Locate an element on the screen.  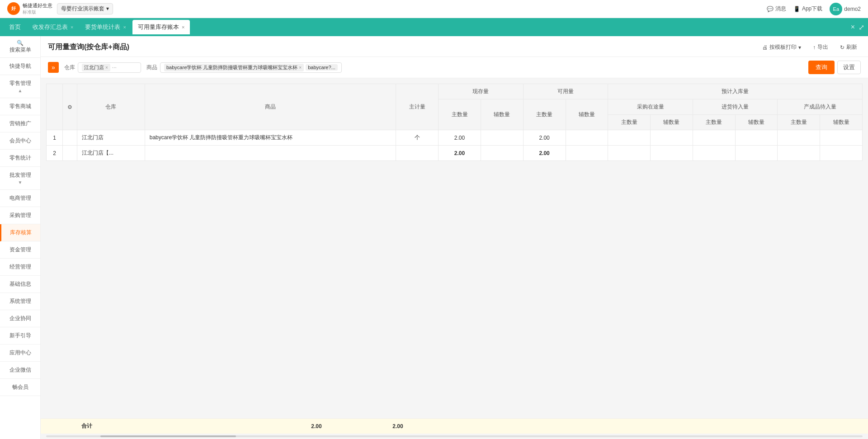
top-bar-right: 💬 消息 📱 App下载 Ea demo2 is located at coordinates (814, 9).